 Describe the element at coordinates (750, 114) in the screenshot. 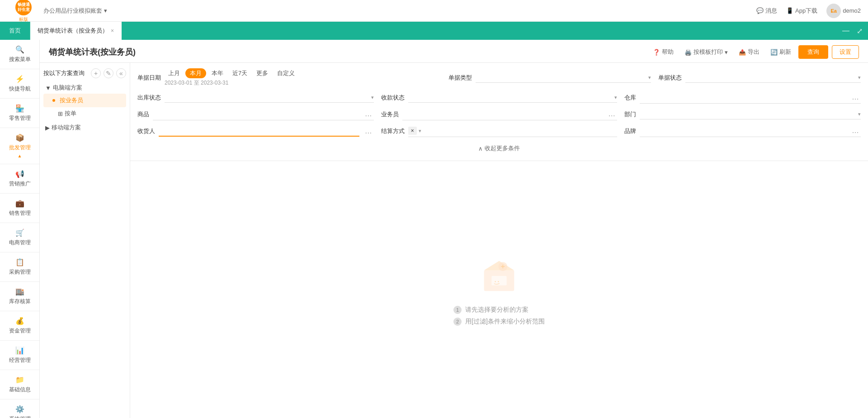

I see `department-dropdown: ▾` at that location.